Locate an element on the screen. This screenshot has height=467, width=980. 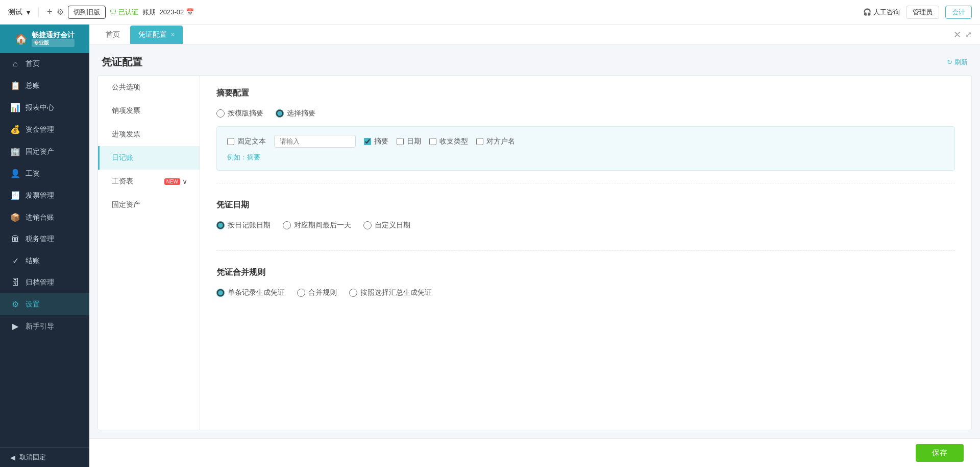
sidebar-item-tax: 🏛 税务管理 is located at coordinates (45, 239).